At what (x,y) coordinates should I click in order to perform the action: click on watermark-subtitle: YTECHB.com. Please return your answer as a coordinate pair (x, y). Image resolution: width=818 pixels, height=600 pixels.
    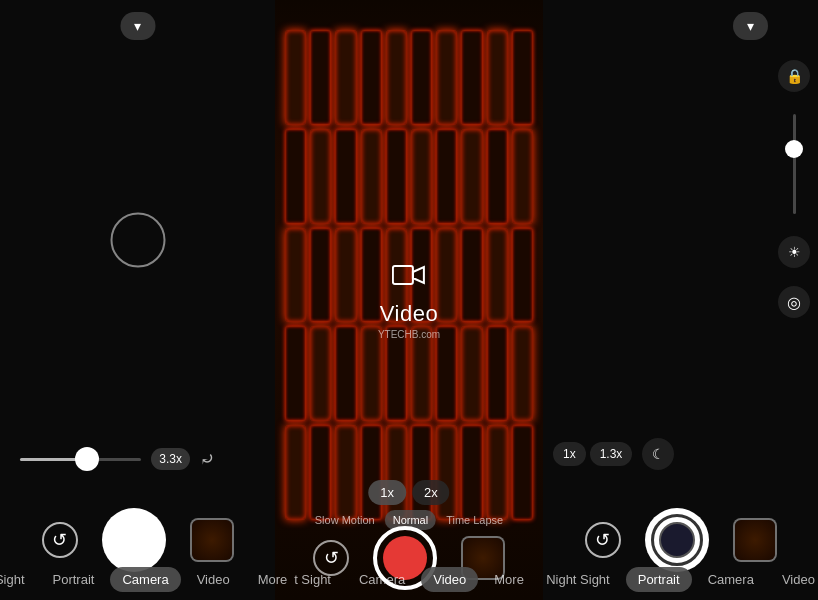
    Looking at the image, I should click on (409, 334).